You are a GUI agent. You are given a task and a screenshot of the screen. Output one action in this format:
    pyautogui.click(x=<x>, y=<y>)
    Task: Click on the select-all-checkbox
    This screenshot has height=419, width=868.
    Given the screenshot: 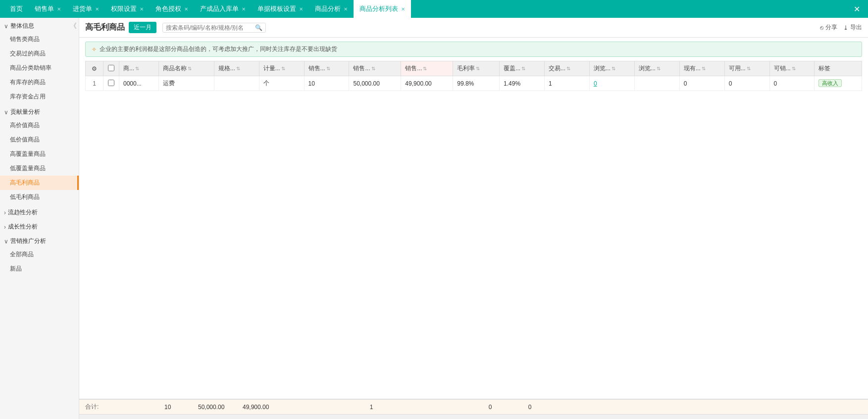 What is the action you would take?
    pyautogui.click(x=111, y=68)
    